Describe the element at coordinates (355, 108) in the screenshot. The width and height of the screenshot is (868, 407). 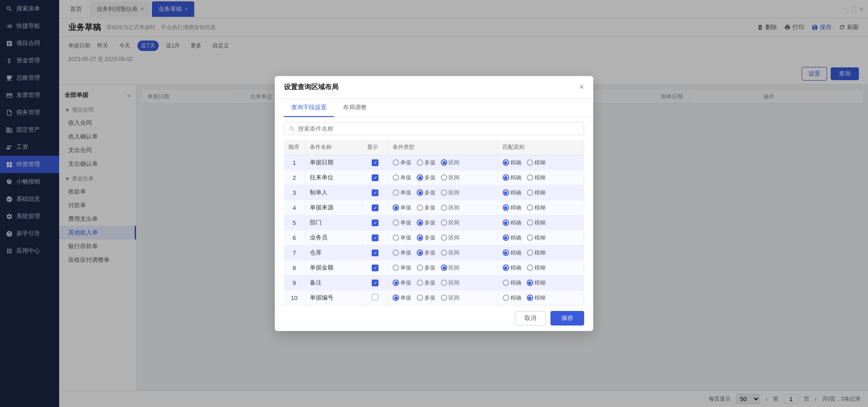
I see `modal-tab-layout: 布局调整` at that location.